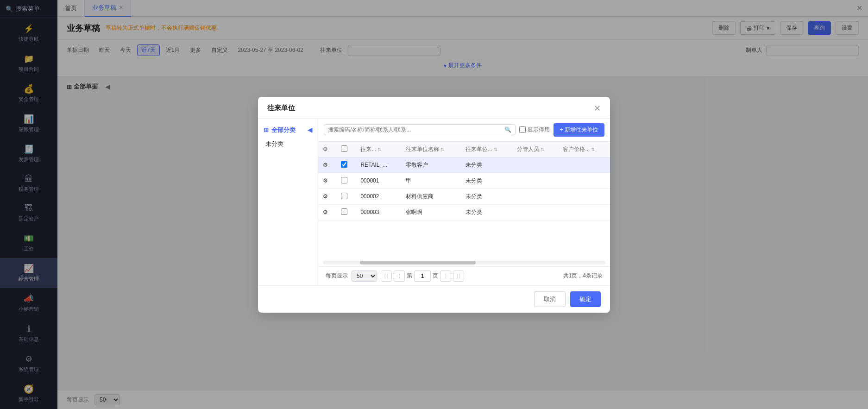 This screenshot has height=409, width=868. What do you see at coordinates (598, 108) in the screenshot?
I see `dialog-close-button: ✕` at bounding box center [598, 108].